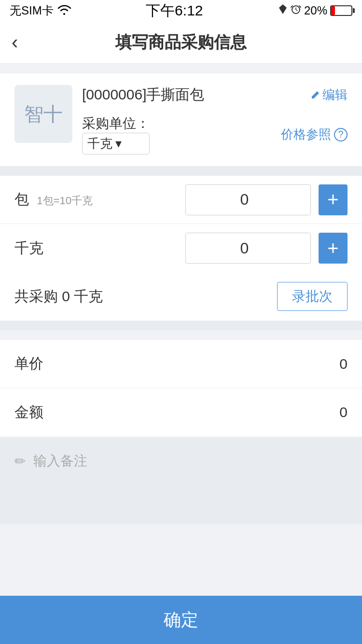 Image resolution: width=362 pixels, height=644 pixels. I want to click on sim-label: 无SIM卡, so click(32, 11).